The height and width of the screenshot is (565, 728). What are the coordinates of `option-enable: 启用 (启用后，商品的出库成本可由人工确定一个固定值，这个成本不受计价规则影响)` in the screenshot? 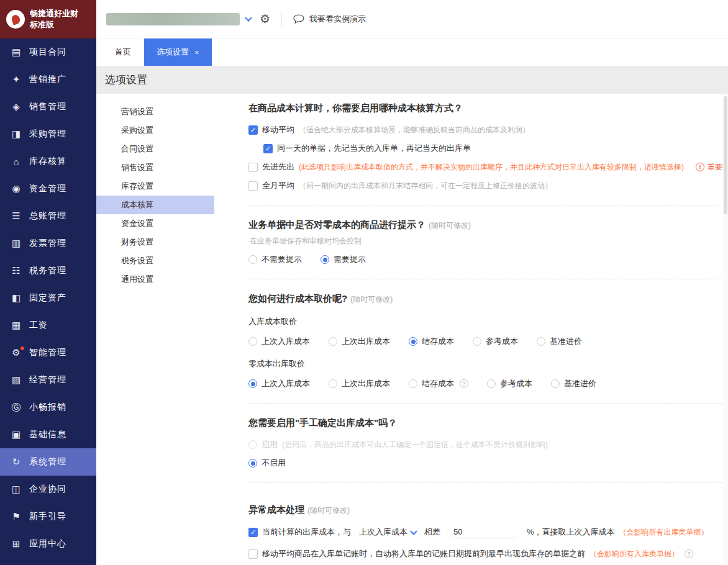 It's located at (485, 445).